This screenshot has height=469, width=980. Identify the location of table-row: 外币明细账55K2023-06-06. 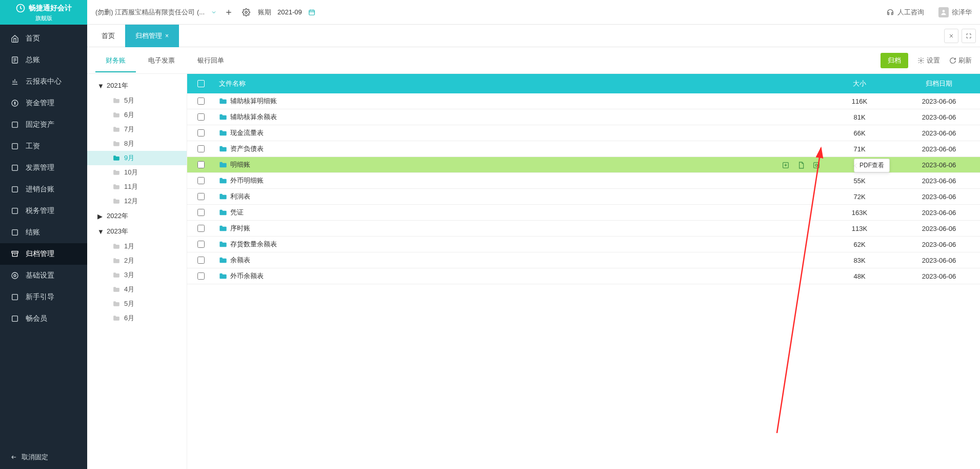
(584, 181).